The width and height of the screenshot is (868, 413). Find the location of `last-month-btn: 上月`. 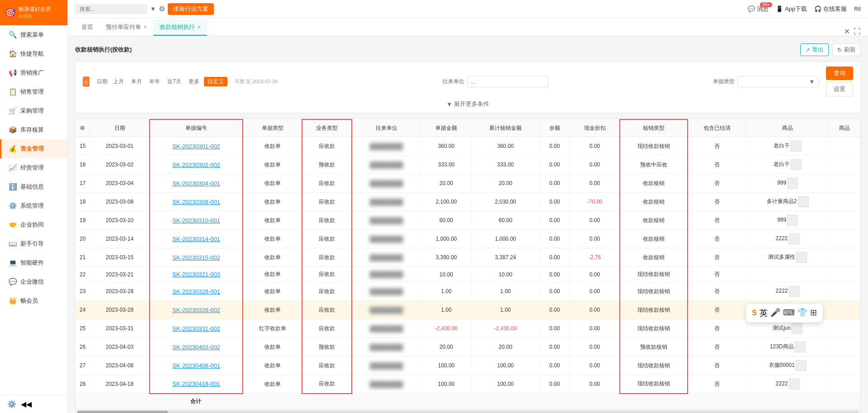

last-month-btn: 上月 is located at coordinates (118, 81).